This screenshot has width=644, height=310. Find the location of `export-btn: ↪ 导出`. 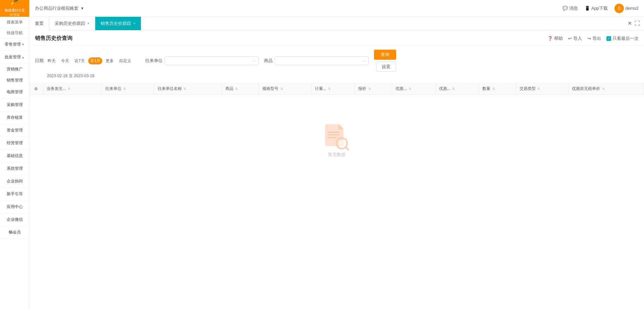

export-btn: ↪ 导出 is located at coordinates (594, 39).